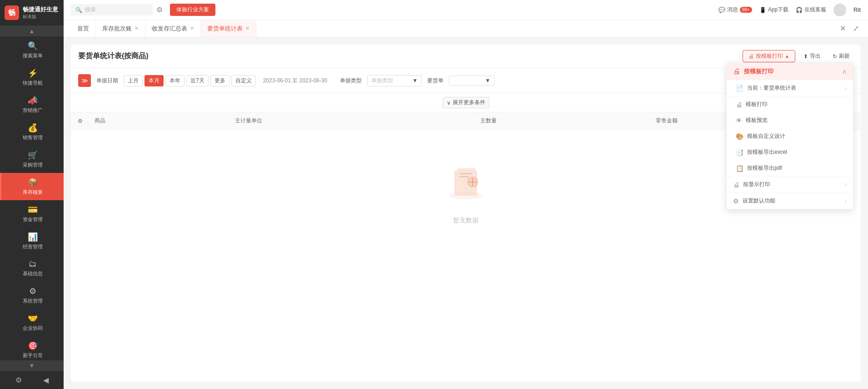  I want to click on template-print-btn: 🖨 按模板打印 ▲, so click(769, 56).